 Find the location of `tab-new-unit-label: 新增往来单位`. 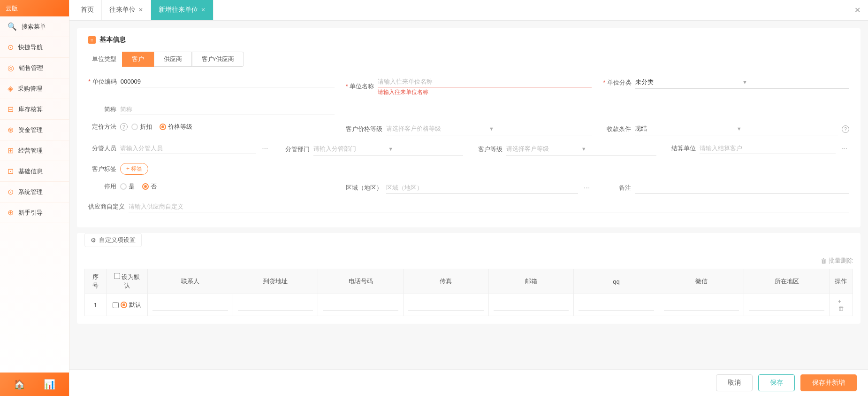

tab-new-unit-label: 新增往来单位 is located at coordinates (178, 10).